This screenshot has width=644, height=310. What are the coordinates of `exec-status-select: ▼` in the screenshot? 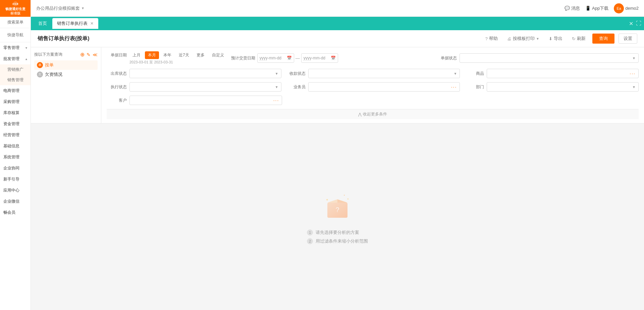 It's located at (205, 87).